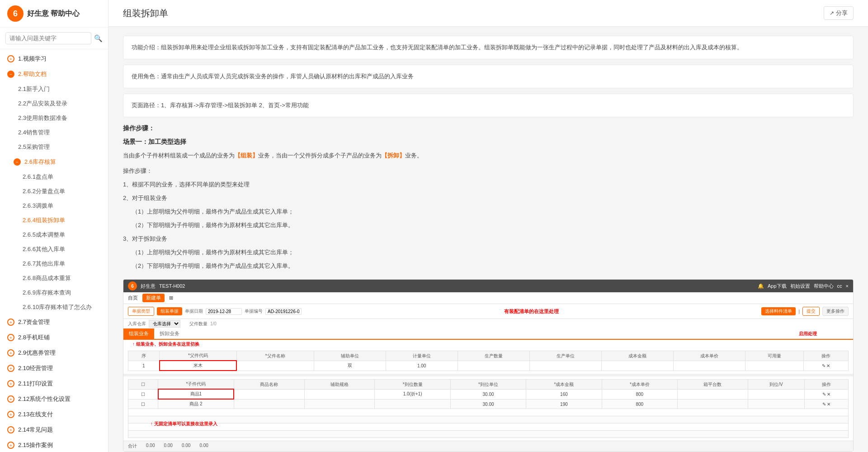  I want to click on sidebar-item-sales: 2.4销售管理, so click(54, 133).